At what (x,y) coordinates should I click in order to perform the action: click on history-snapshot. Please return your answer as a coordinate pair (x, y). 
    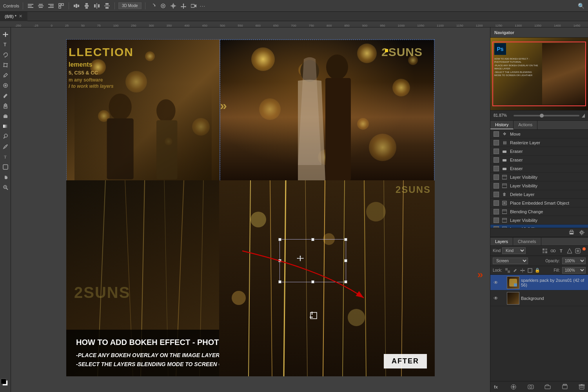
    Looking at the image, I should click on (496, 212).